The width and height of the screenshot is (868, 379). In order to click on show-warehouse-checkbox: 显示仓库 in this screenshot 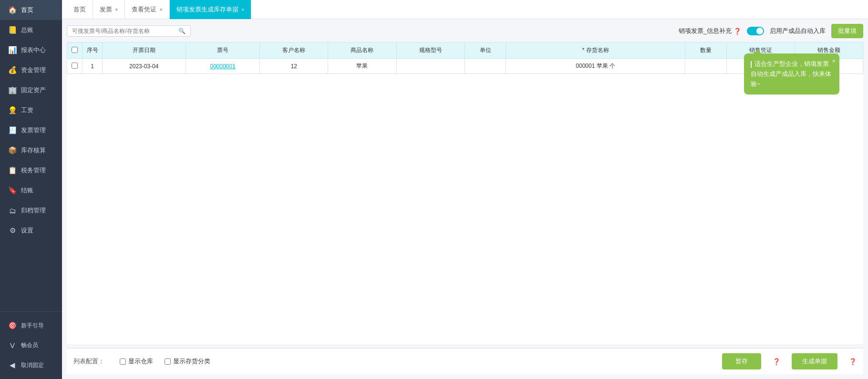, I will do `click(136, 361)`.